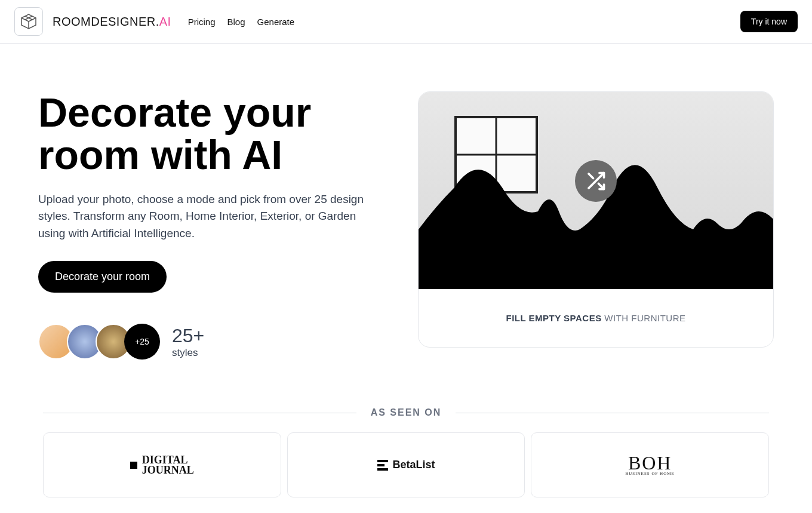 The image size is (812, 513). Describe the element at coordinates (236, 21) in the screenshot. I see `nav-blog: Blog` at that location.